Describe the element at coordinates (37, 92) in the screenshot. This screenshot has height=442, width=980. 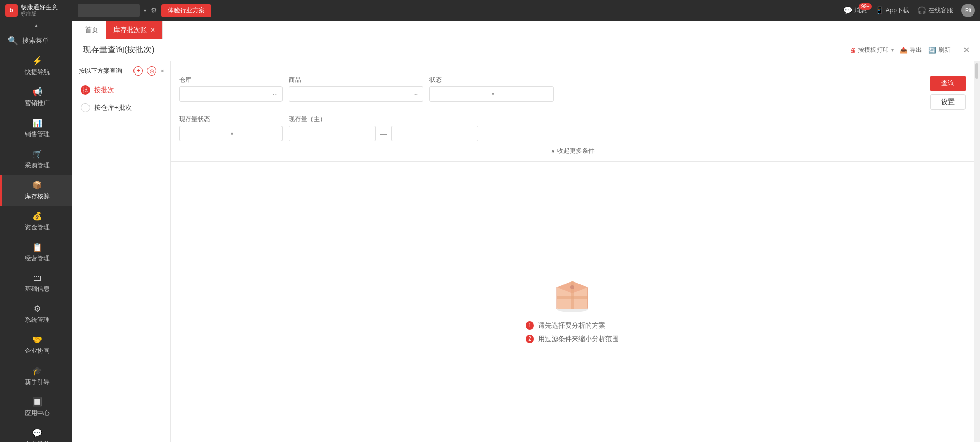
I see `marketing-icon: 📢` at that location.